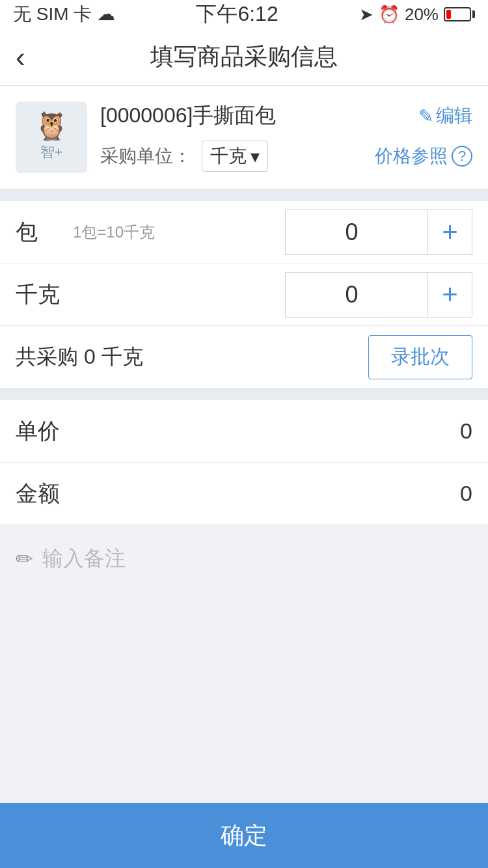  I want to click on summary-text: 共采购 0 千克, so click(192, 357).